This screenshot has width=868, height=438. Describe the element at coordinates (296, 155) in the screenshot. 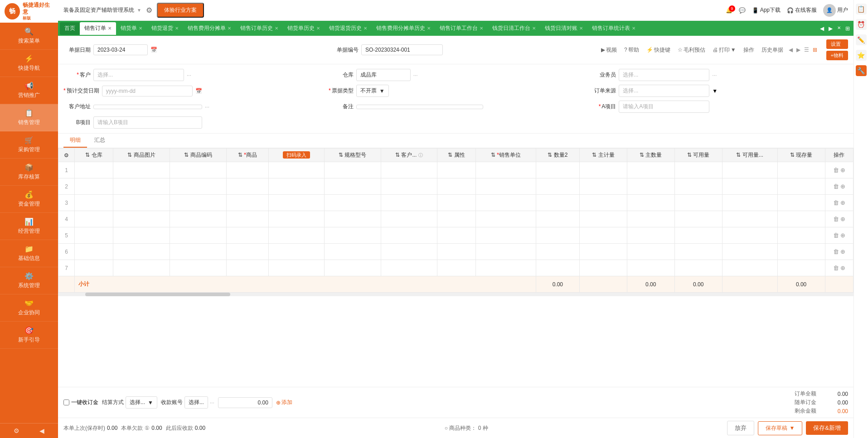

I see `col-scan: 扫码录入` at that location.